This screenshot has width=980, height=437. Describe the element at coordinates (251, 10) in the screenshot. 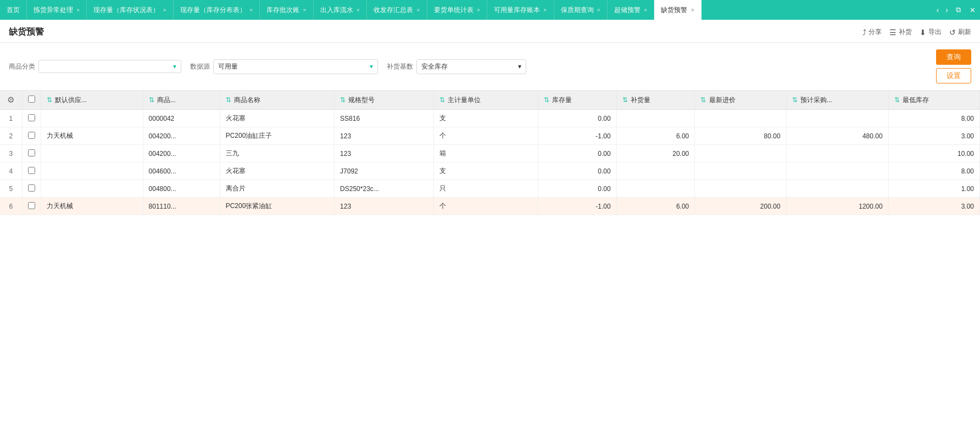

I see `tab-inventory-dist-close: ×` at that location.